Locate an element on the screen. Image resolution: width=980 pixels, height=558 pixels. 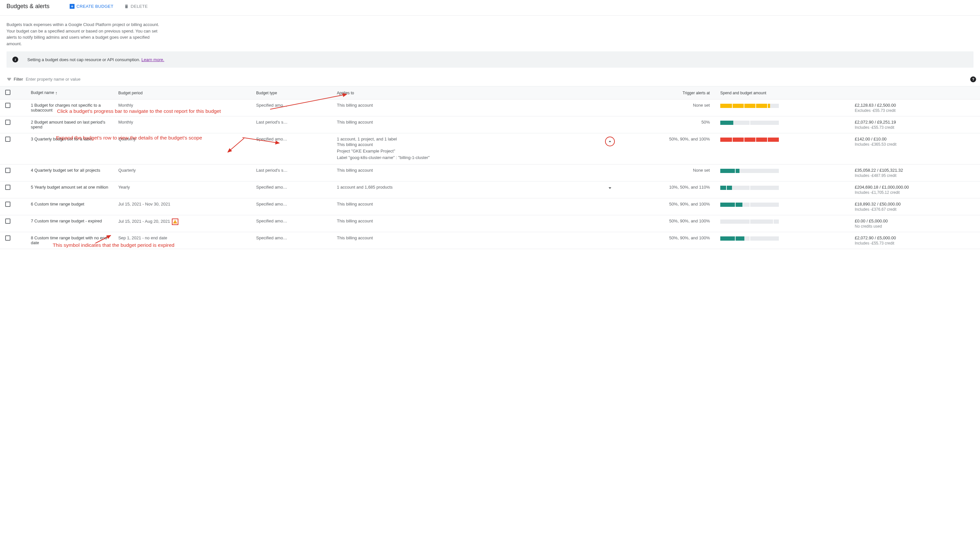
table-row: 7 Custom time range budget - expiredJul … is located at coordinates (490, 224).